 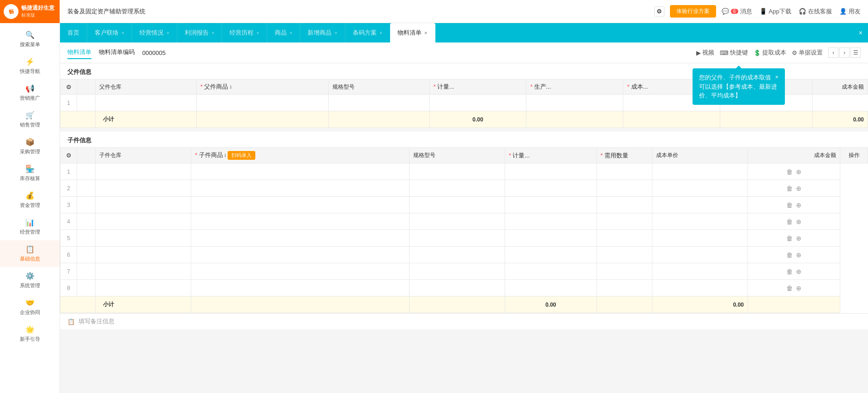 I want to click on sidebar-item-purchase: 📦 采购管理, so click(x=30, y=146).